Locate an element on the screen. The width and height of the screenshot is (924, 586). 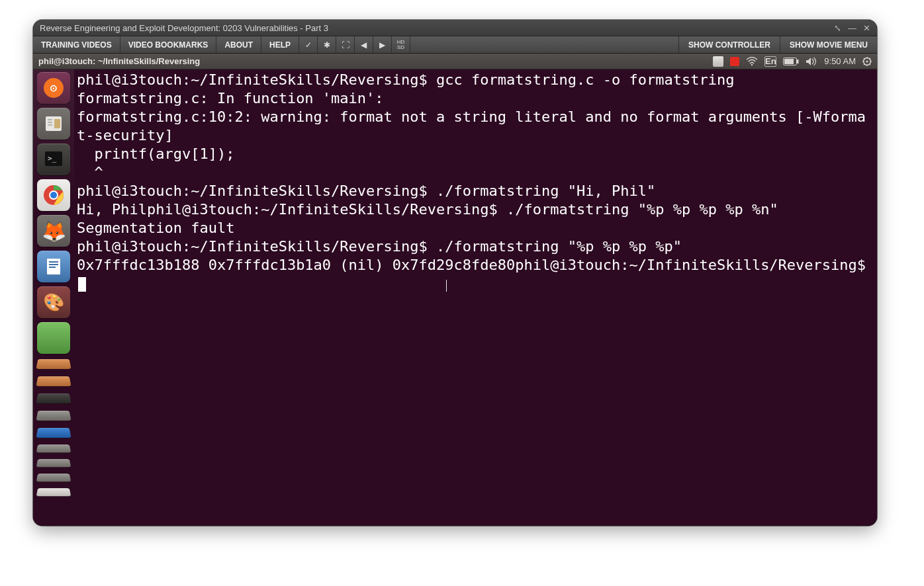
dash-icon: ⊙ is located at coordinates (54, 88).